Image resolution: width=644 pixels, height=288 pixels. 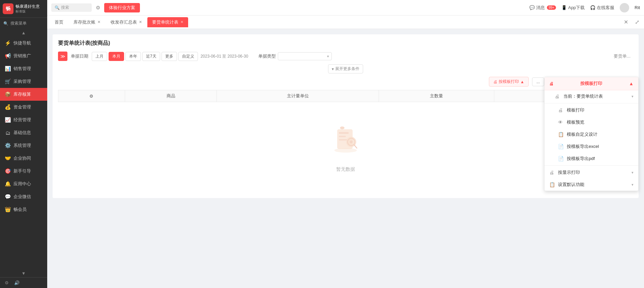 I want to click on tab-close-collection-summary: ✕, so click(x=140, y=22).